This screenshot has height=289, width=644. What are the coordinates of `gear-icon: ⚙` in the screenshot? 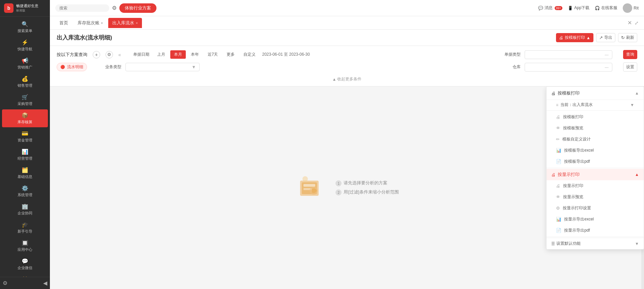 It's located at (114, 8).